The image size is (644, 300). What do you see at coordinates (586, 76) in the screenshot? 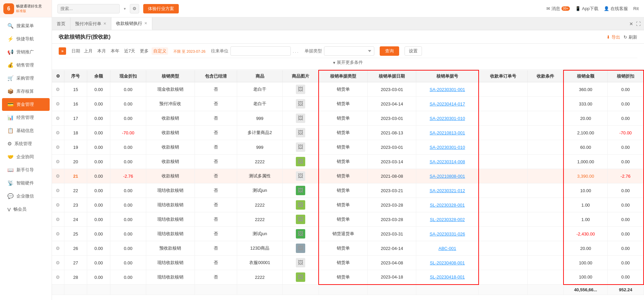
I see `col-header-verify_amount: 核销金额` at bounding box center [586, 76].